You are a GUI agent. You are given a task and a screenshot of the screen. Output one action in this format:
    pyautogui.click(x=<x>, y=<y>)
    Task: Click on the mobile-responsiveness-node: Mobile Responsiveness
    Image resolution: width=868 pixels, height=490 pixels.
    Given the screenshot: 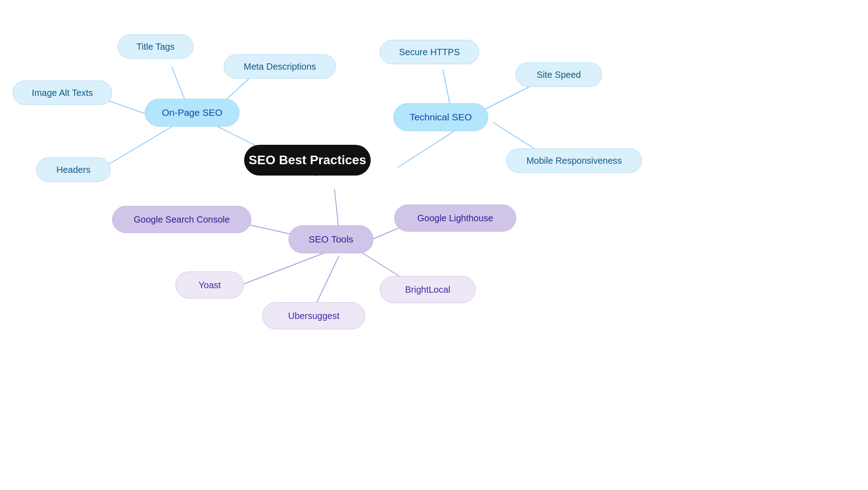 What is the action you would take?
    pyautogui.click(x=574, y=161)
    